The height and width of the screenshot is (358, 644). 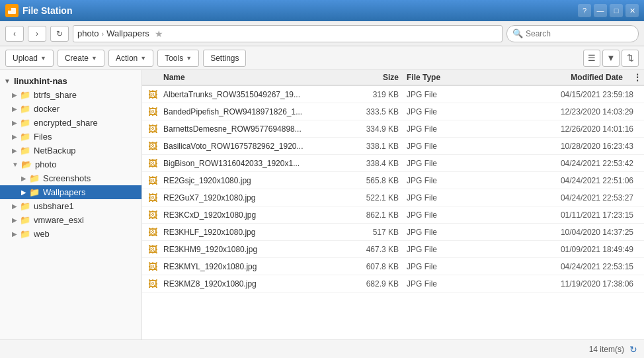 I want to click on bookmark-icon: ★, so click(x=159, y=34).